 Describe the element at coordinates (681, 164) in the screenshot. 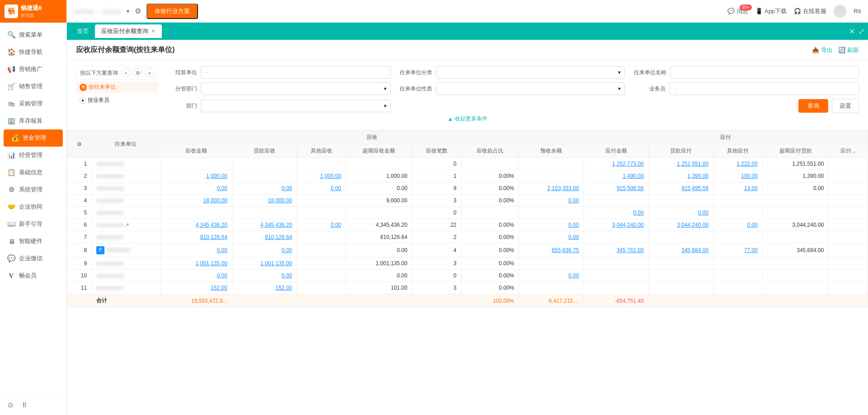

I see `table-cell: 1,251,551.00` at that location.